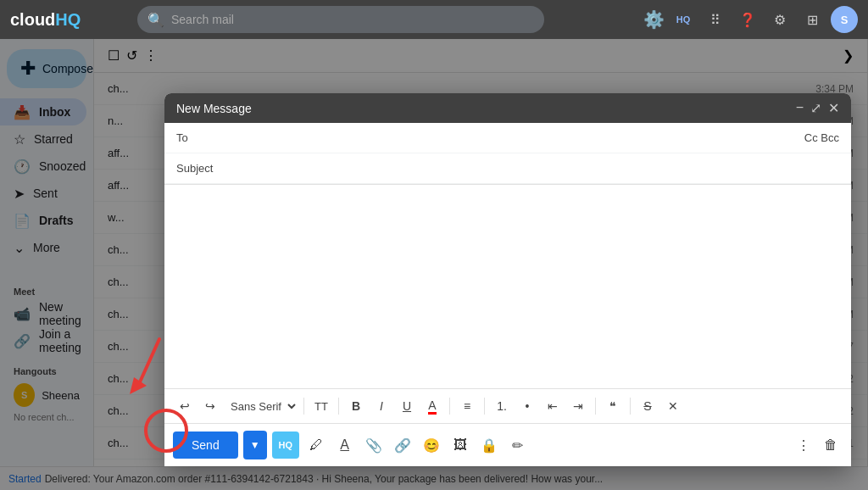 This screenshot has height=490, width=868. What do you see at coordinates (185, 406) in the screenshot?
I see `undo-button: ↩` at bounding box center [185, 406].